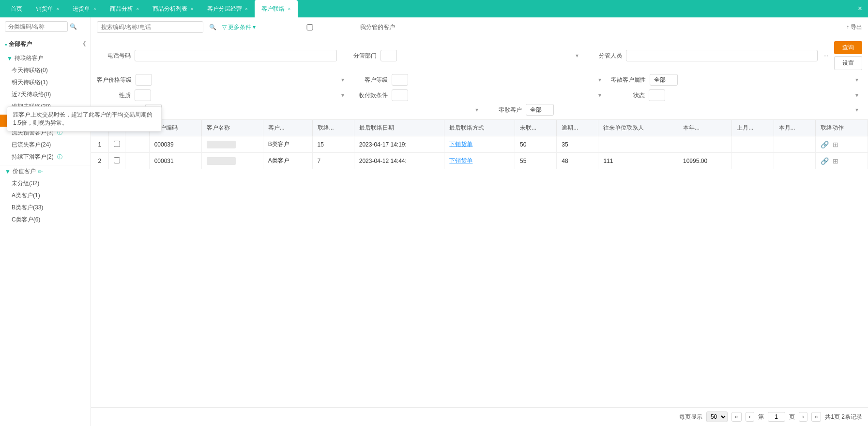  What do you see at coordinates (737, 95) in the screenshot?
I see `filter-cell-status: 状态` at bounding box center [737, 95].